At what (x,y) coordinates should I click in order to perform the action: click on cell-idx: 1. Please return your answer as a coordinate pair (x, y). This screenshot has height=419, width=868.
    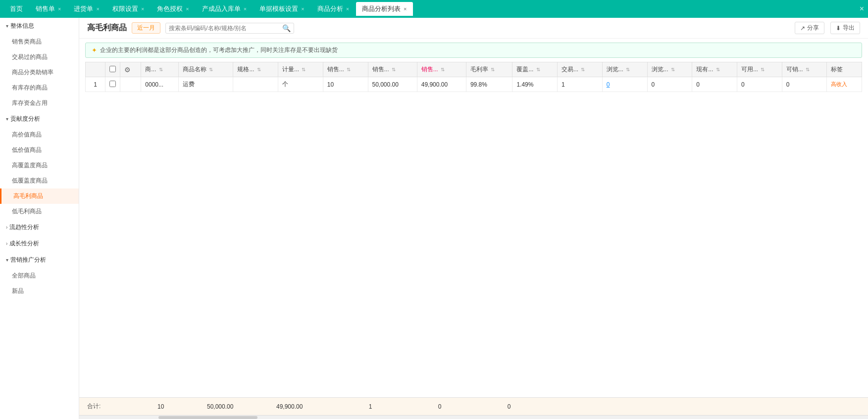
    Looking at the image, I should click on (96, 85).